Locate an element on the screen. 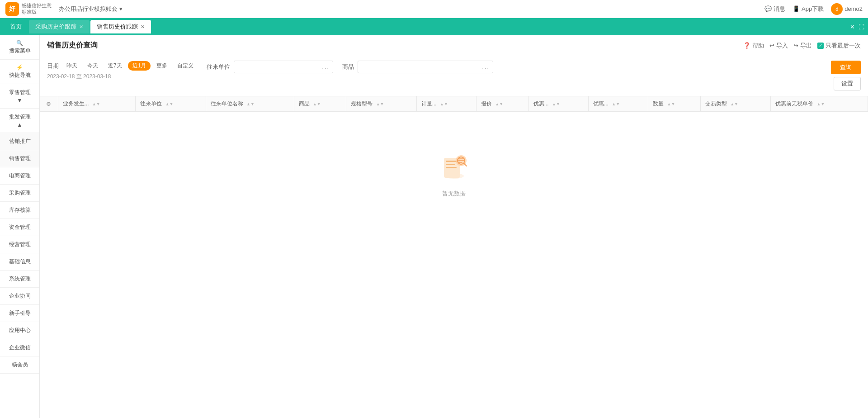 The image size is (868, 418). phone-icon: 📱 is located at coordinates (796, 9).